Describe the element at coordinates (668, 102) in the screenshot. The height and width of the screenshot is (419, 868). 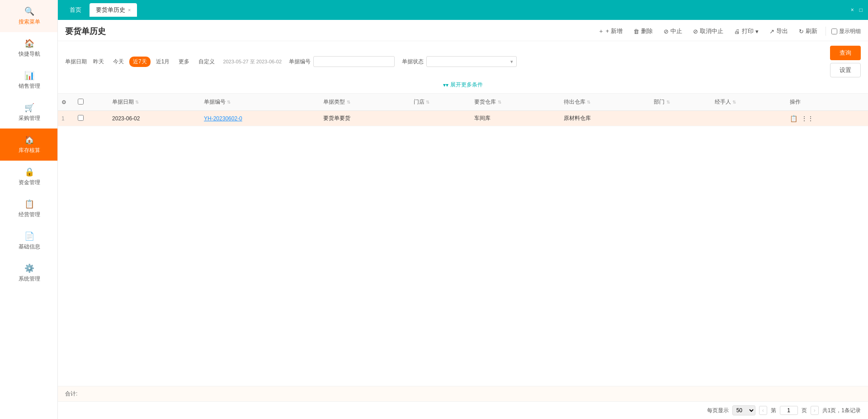
I see `sort-dept-icon: ⇅` at that location.